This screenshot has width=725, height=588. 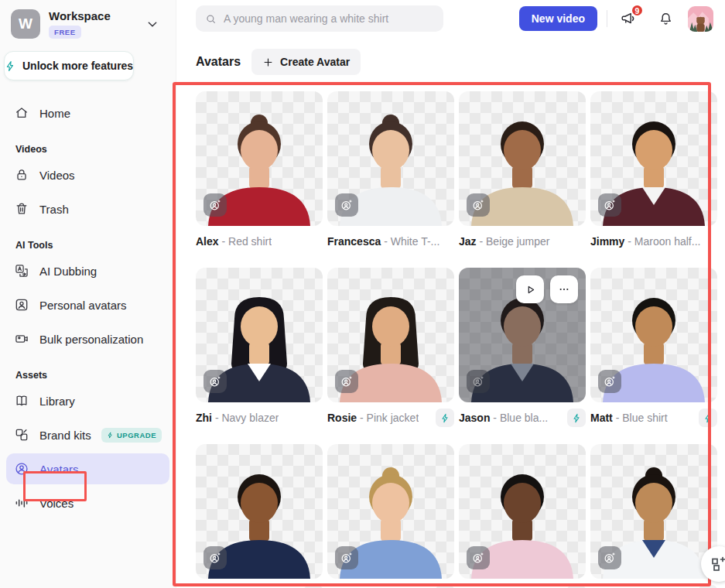 What do you see at coordinates (88, 271) in the screenshot?
I see `sidebar-item-ai-dubbing: AI Dubbing` at bounding box center [88, 271].